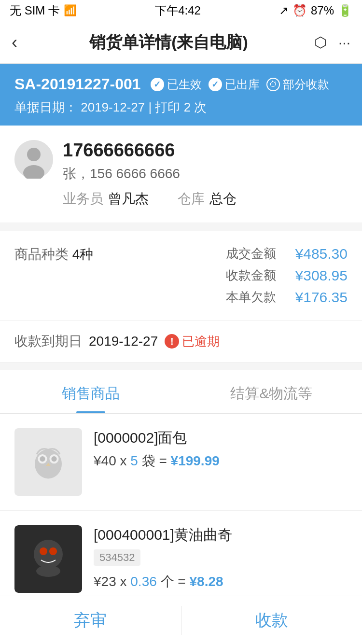 The width and height of the screenshot is (362, 644). Describe the element at coordinates (300, 11) in the screenshot. I see `alarm-icon: ⏰` at that location.